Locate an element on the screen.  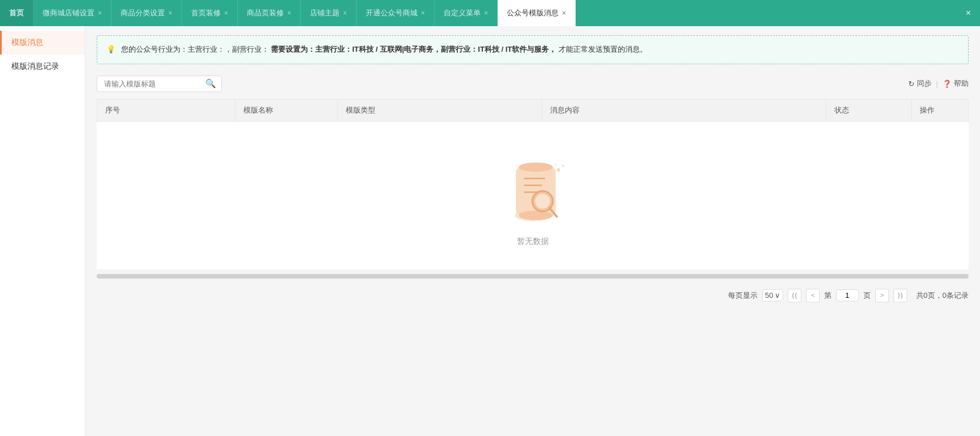
empty-illustration is located at coordinates (533, 193).